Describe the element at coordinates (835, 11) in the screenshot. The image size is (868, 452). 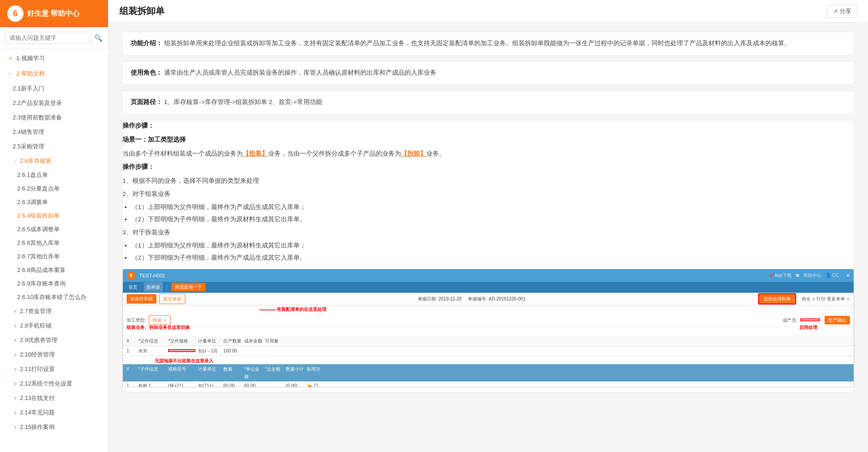
I see `share-icon: ↗` at that location.